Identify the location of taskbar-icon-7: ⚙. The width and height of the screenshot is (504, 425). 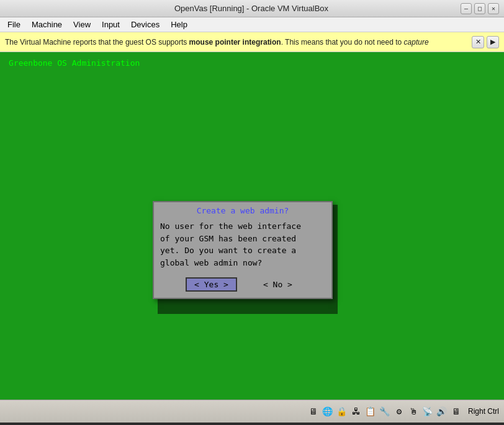
(399, 411).